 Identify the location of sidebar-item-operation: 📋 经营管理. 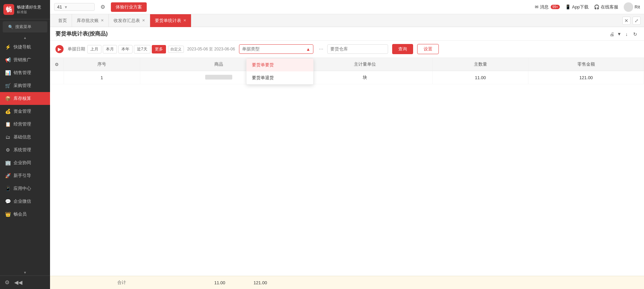
(25, 124).